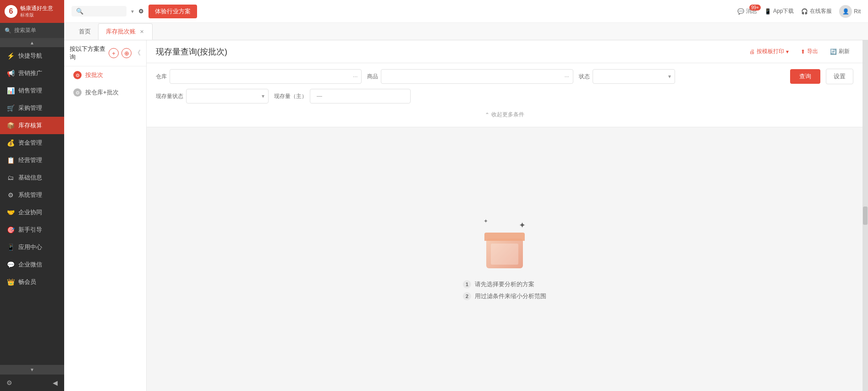  Describe the element at coordinates (137, 53) in the screenshot. I see `collapse-filter-btn: 《` at that location.